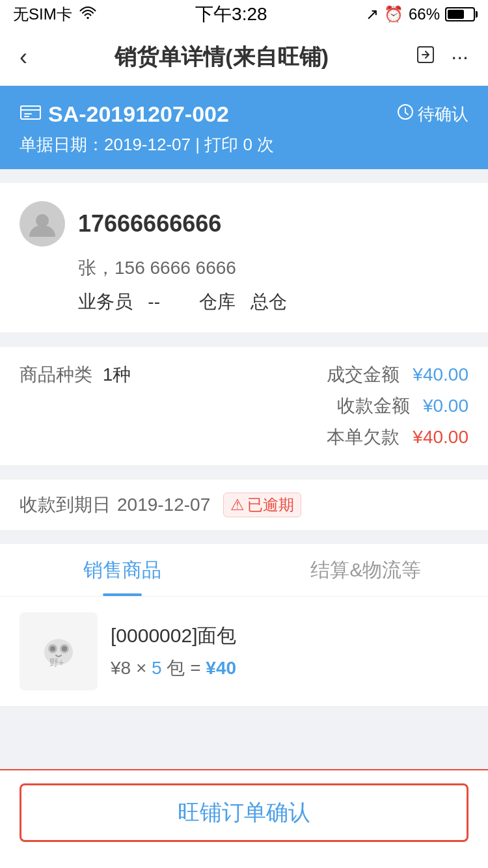  What do you see at coordinates (420, 14) in the screenshot?
I see `status-right: ↗ ⏰ 66%` at bounding box center [420, 14].